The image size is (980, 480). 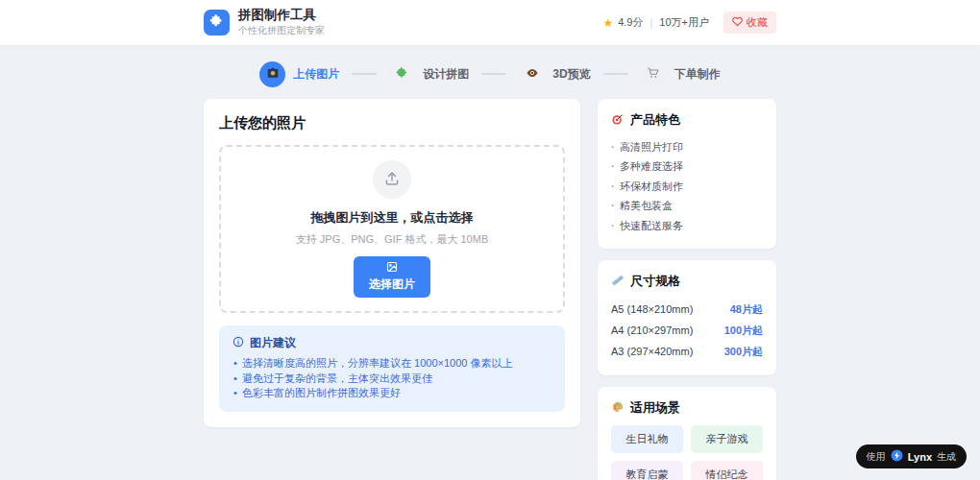 I want to click on feature-item: 多种难度选择, so click(x=687, y=166).